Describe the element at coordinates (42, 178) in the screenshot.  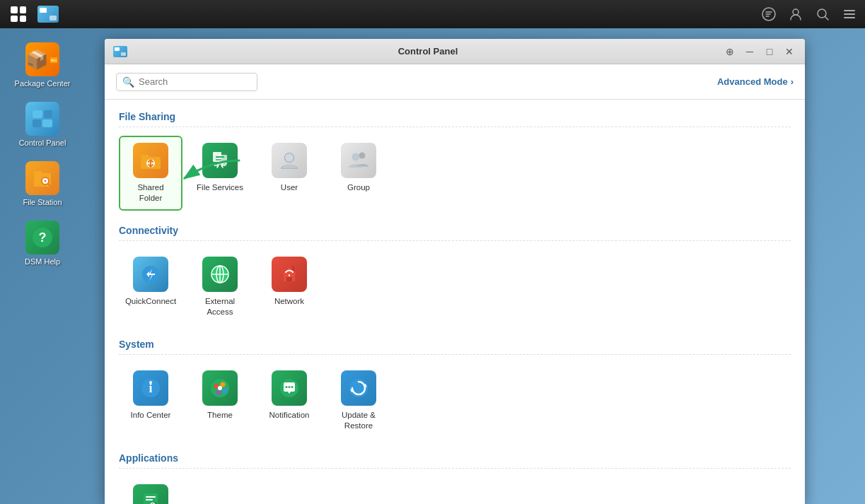
I see `file-station-icon` at that location.